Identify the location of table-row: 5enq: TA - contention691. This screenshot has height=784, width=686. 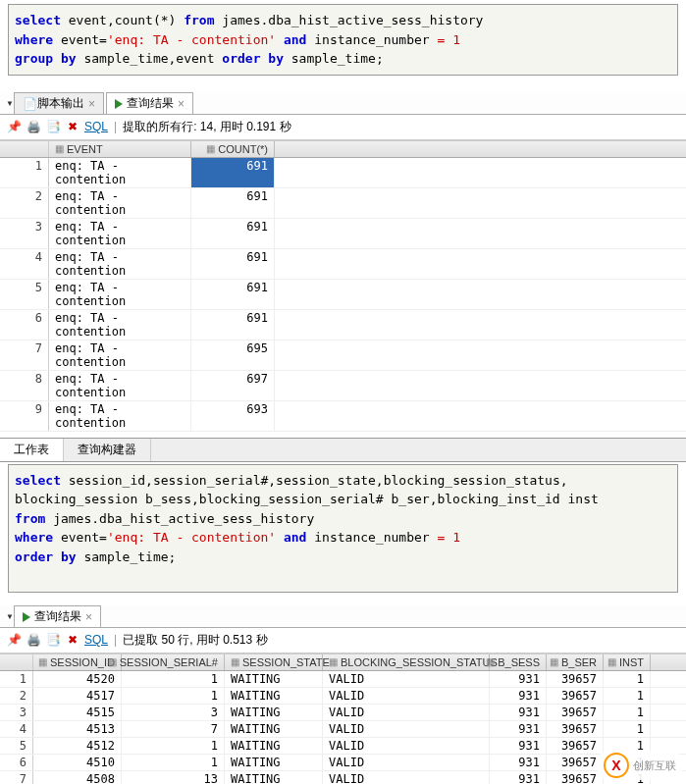
(343, 294).